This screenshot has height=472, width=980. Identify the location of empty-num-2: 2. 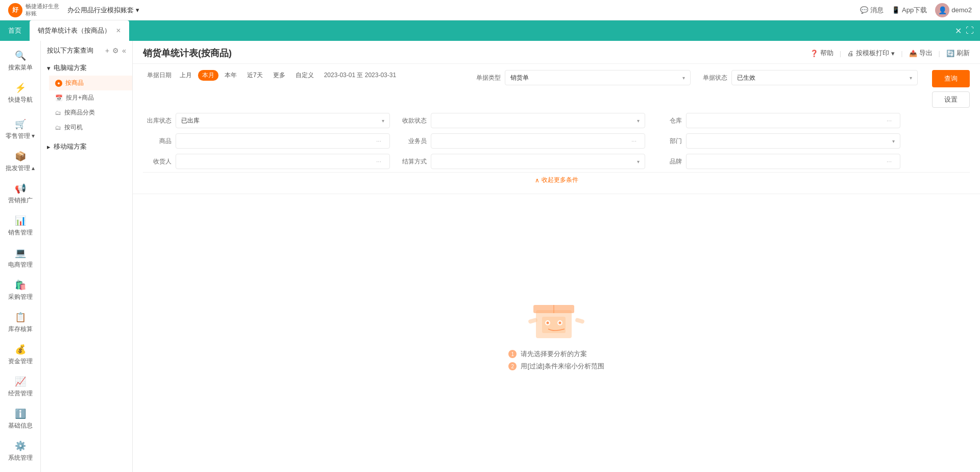
(512, 366).